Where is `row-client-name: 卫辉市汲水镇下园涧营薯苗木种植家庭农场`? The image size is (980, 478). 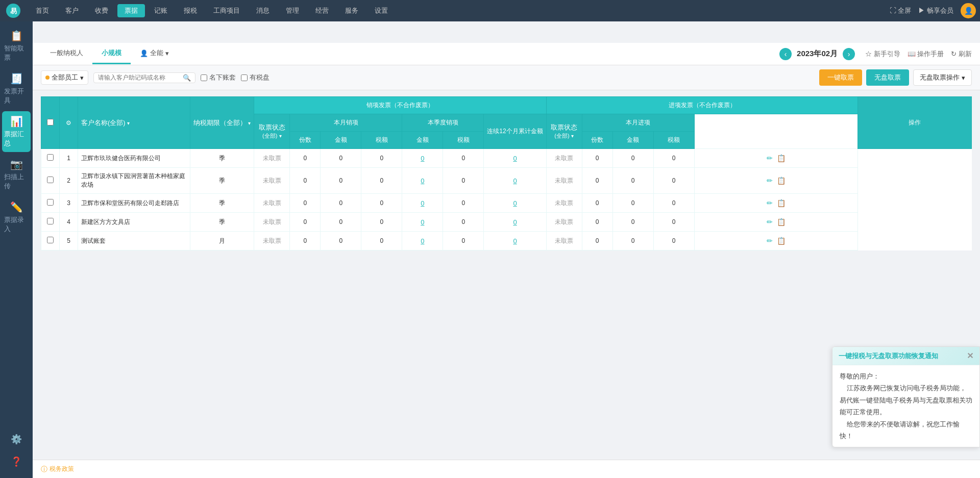
row-client-name: 卫辉市汲水镇下园涧营薯苗木种植家庭农场 is located at coordinates (134, 181).